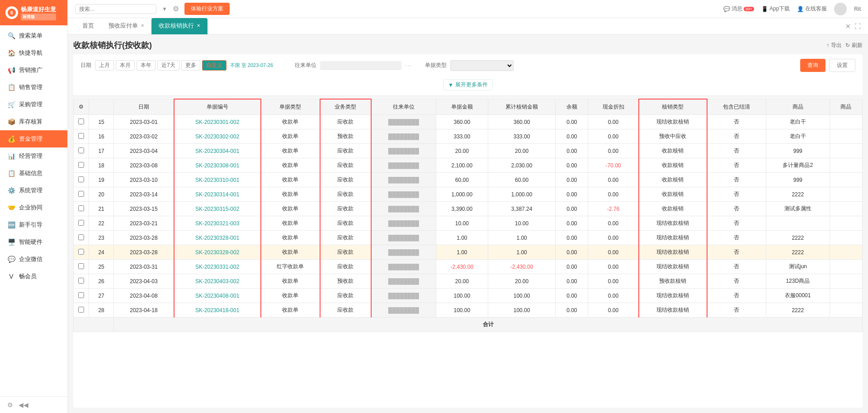  What do you see at coordinates (33, 259) in the screenshot?
I see `sidebar-item-wechat: 💬企业微信` at bounding box center [33, 259].